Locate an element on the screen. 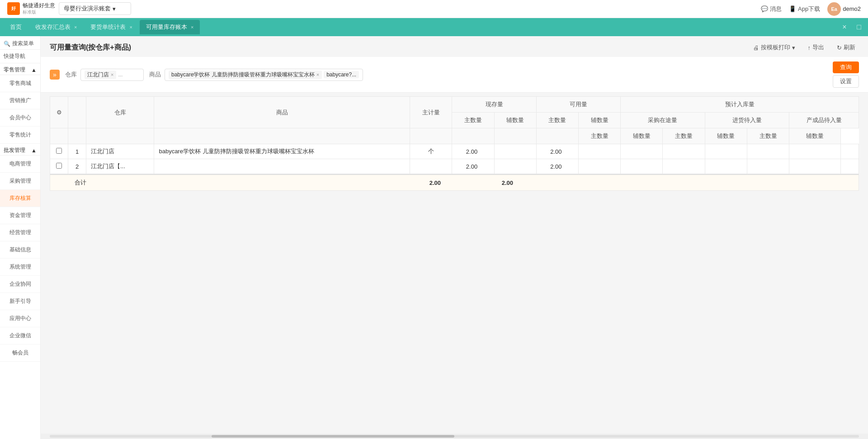  tab-receivable-close: × is located at coordinates (75, 27).